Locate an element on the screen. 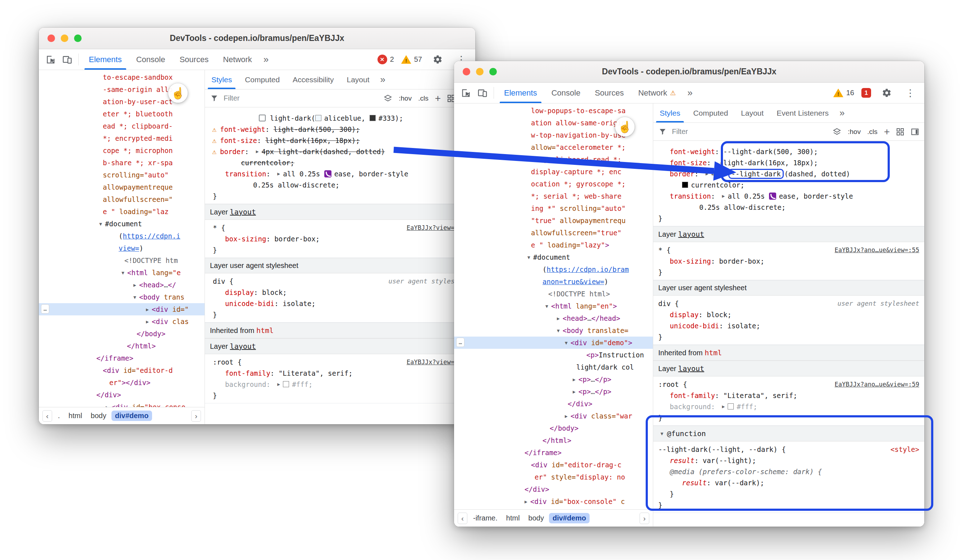 The image size is (966, 560). dom-tree-row: *; serial *; web-share is located at coordinates (554, 196).